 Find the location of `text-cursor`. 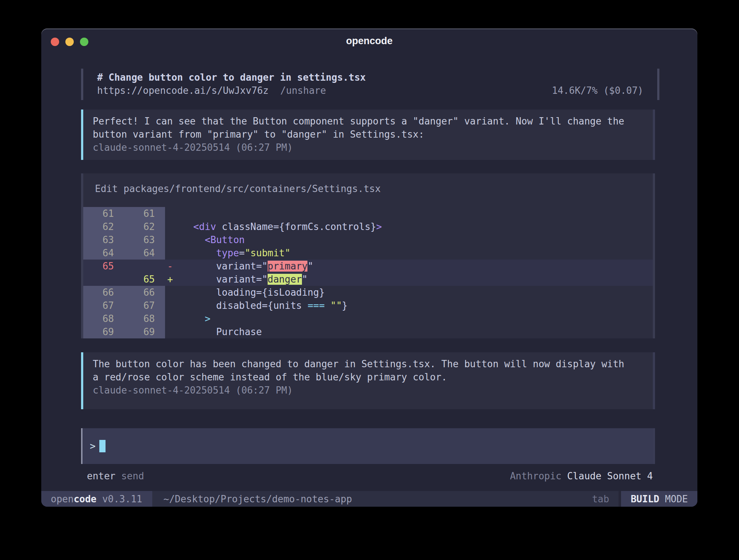

text-cursor is located at coordinates (102, 446).